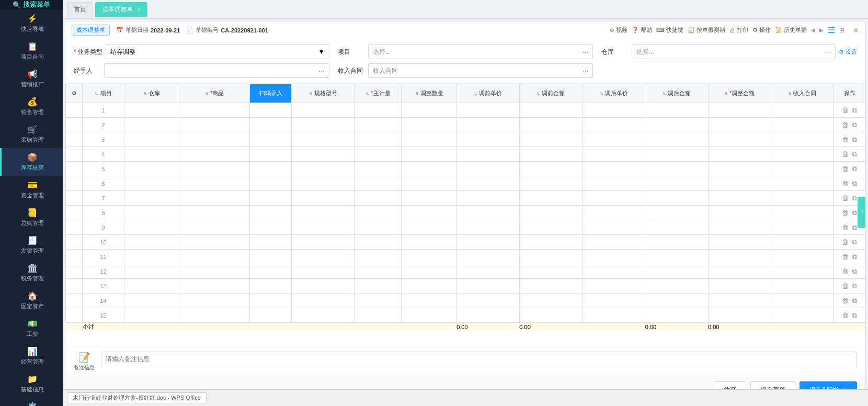 Image resolution: width=868 pixels, height=406 pixels. Describe the element at coordinates (271, 94) in the screenshot. I see `col-scan: 扫码录入` at that location.